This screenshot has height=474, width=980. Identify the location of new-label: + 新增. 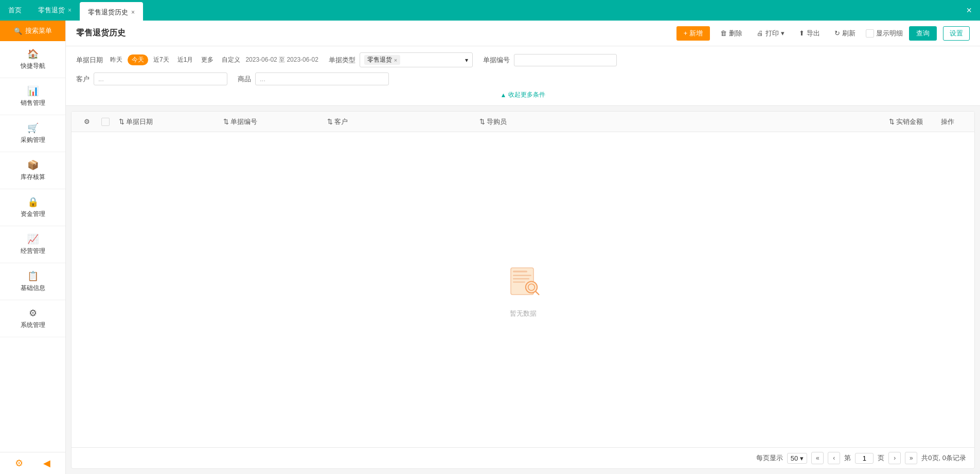
(693, 33).